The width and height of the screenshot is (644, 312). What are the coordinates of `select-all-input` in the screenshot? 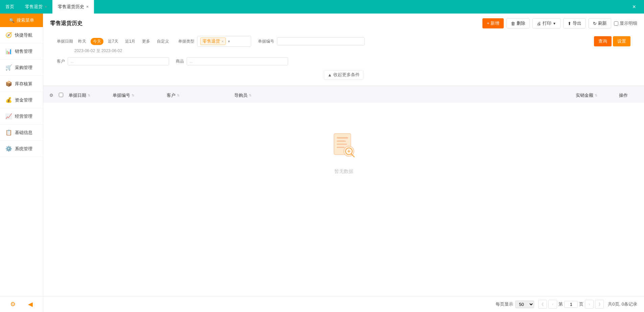 It's located at (61, 95).